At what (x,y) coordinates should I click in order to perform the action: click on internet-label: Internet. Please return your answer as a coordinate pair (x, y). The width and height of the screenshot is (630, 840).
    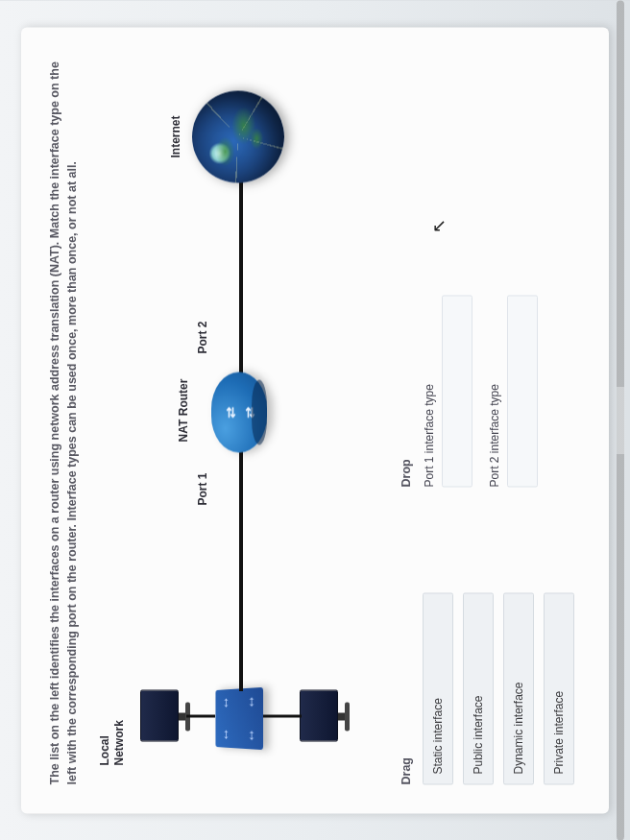
    Looking at the image, I should click on (176, 136).